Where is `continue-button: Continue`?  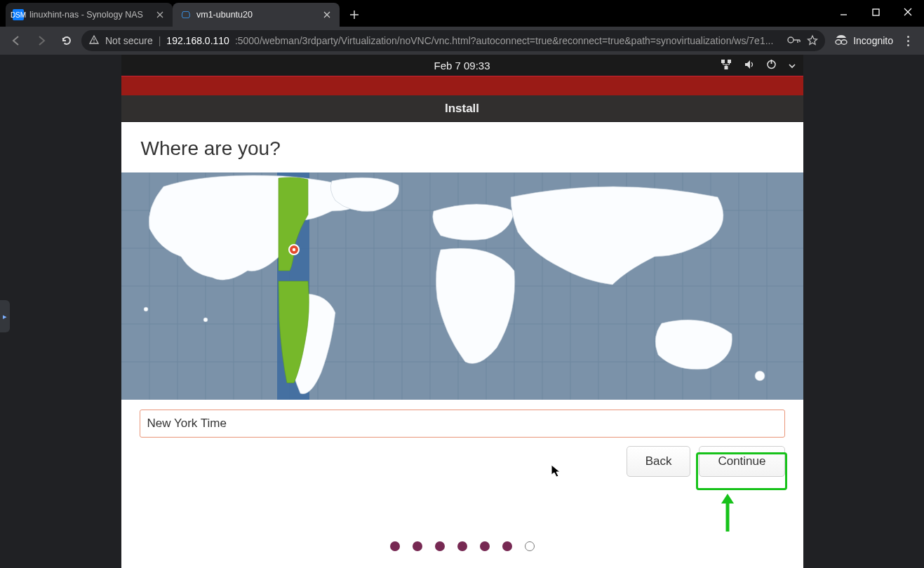
continue-button: Continue is located at coordinates (742, 461).